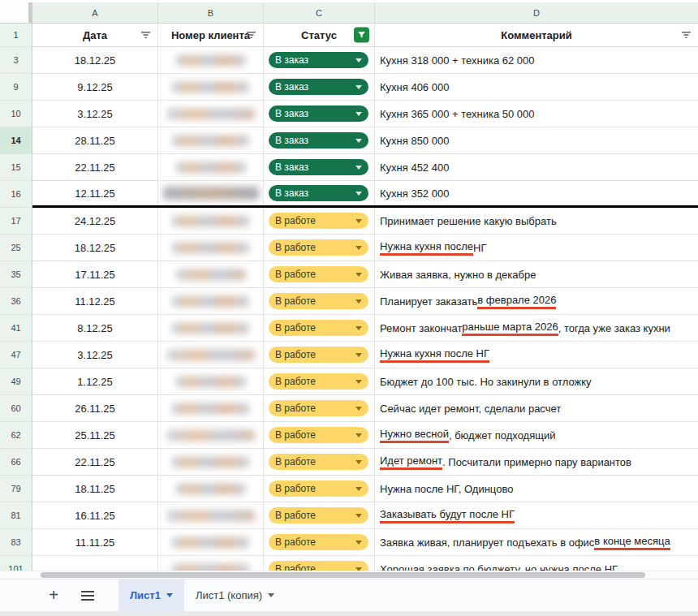 This screenshot has height=616, width=698. Describe the element at coordinates (96, 221) in the screenshot. I see `date-cell: 24.12.25` at that location.